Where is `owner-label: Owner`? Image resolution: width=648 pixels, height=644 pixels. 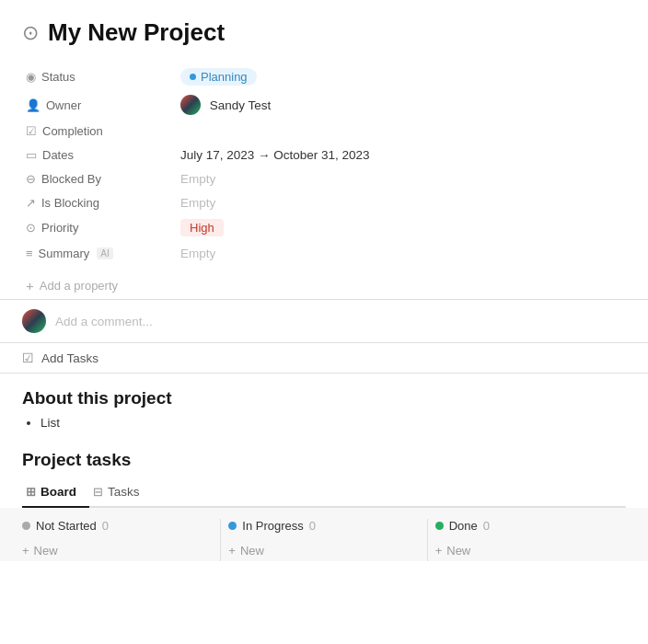
owner-label: Owner is located at coordinates (64, 105).